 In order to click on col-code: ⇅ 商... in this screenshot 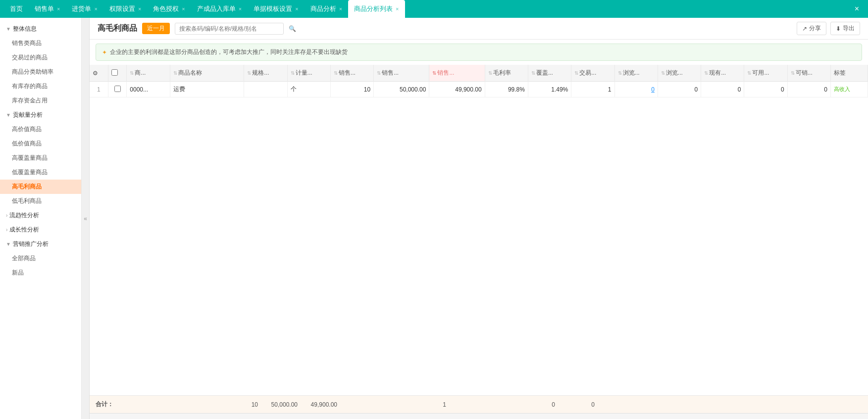, I will do `click(149, 73)`.